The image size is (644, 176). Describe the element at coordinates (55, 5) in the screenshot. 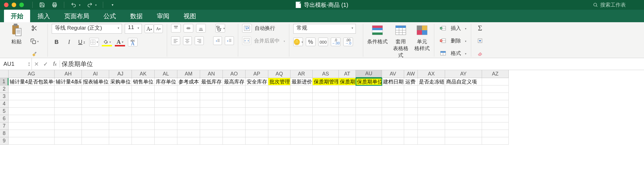

I see `print-icon` at that location.